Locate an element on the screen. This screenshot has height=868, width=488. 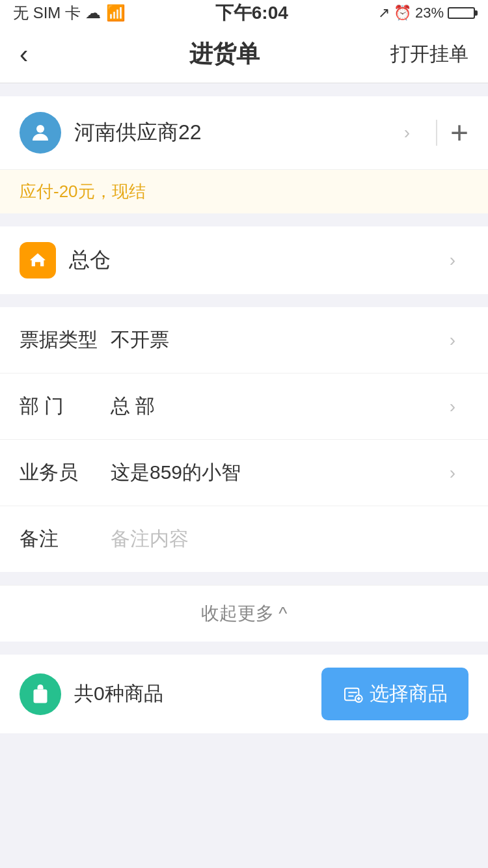
status-right: ↗ ⏰ 23% is located at coordinates (427, 13).